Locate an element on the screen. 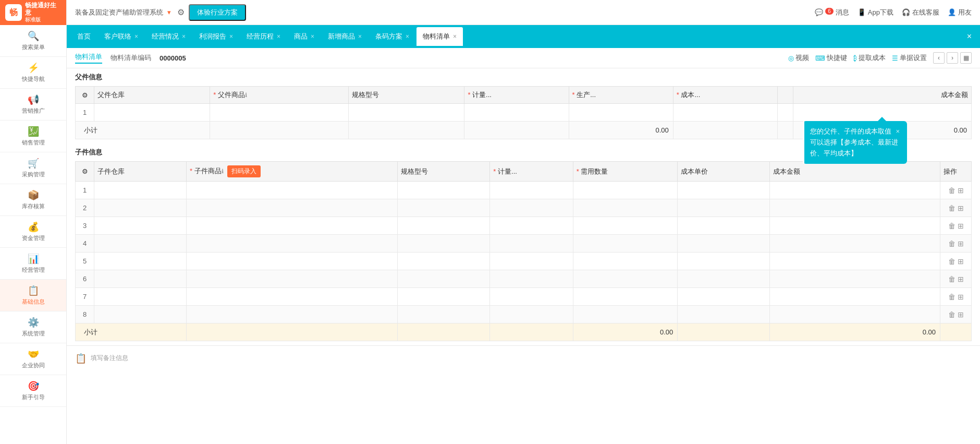 This screenshot has width=980, height=444. cell-goods is located at coordinates (279, 113).